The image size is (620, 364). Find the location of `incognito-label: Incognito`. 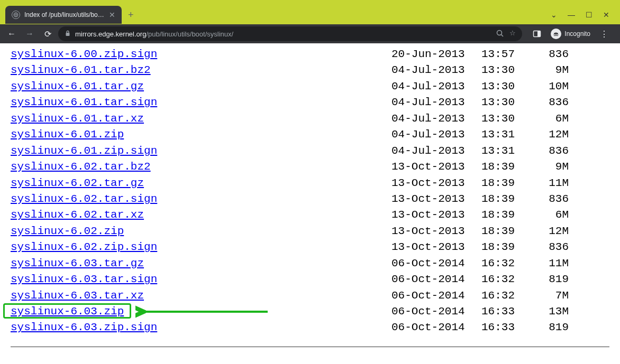

incognito-label: Incognito is located at coordinates (578, 34).